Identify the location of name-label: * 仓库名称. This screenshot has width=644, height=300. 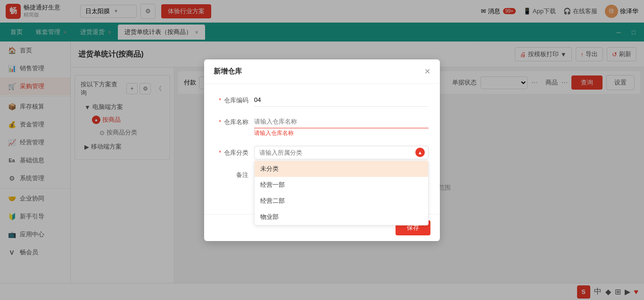
(232, 121).